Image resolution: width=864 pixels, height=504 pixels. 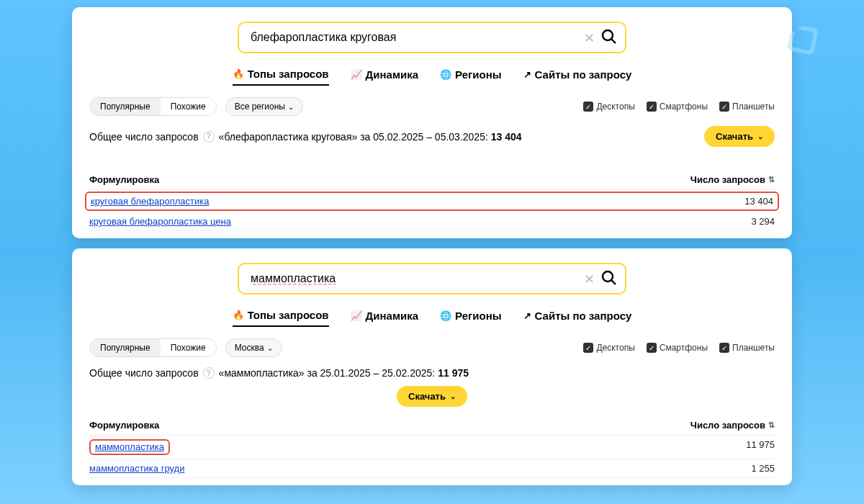 What do you see at coordinates (327, 373) in the screenshot?
I see `summary-mid: «маммопластика» за 25.01.2025 – 25.02.20…` at bounding box center [327, 373].